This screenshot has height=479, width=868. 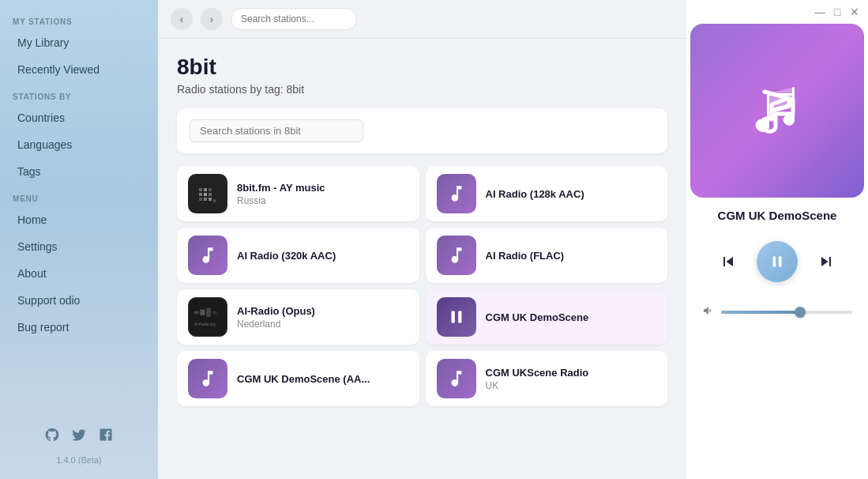 What do you see at coordinates (79, 93) in the screenshot?
I see `stations-by-section-label: STATIONS BY` at bounding box center [79, 93].